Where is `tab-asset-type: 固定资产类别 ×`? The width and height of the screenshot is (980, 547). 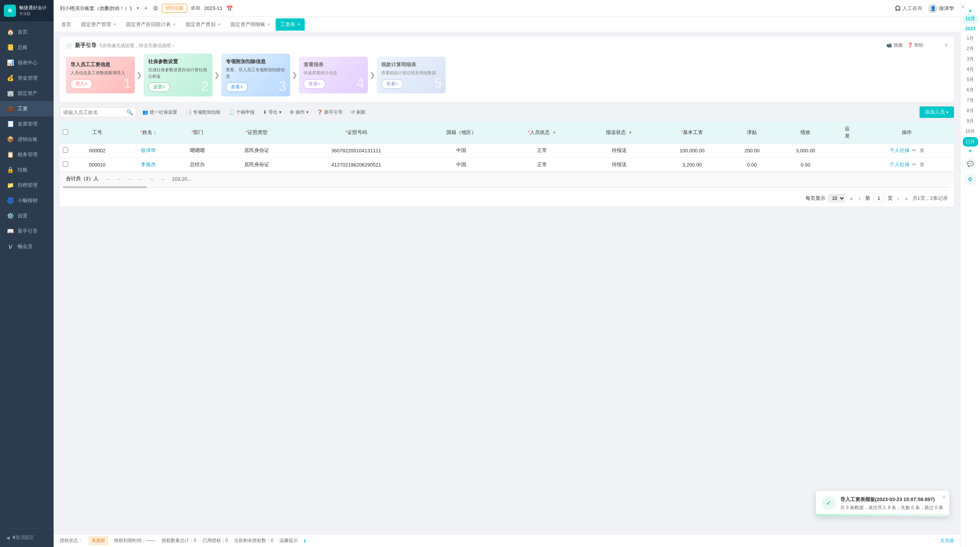
tab-asset-type: 固定资产类别 × is located at coordinates (203, 24).